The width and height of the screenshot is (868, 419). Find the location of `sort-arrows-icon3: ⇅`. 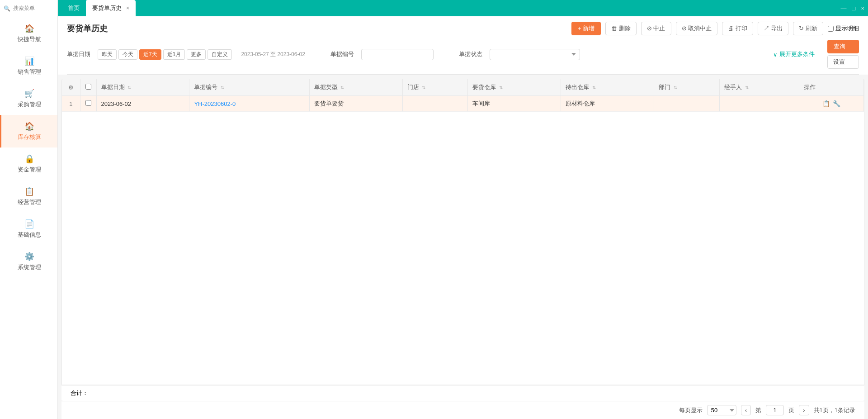

sort-arrows-icon3: ⇅ is located at coordinates (342, 88).